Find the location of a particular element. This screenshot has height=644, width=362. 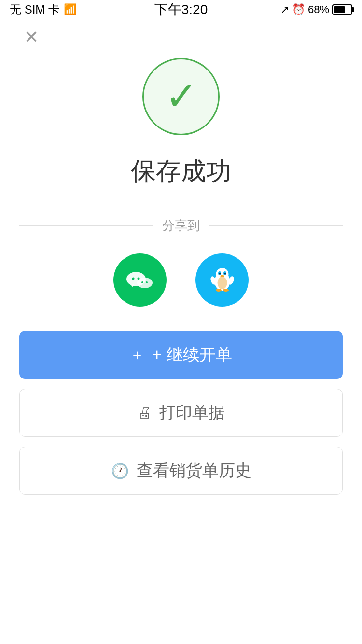

continue-button: ＋ + 继续开单 is located at coordinates (181, 355).